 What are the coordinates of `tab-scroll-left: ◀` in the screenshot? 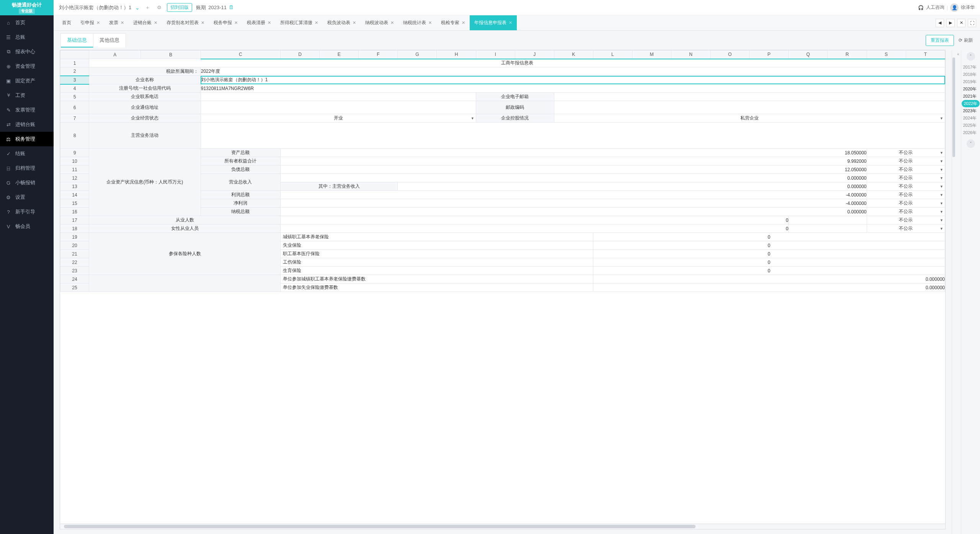 It's located at (940, 23).